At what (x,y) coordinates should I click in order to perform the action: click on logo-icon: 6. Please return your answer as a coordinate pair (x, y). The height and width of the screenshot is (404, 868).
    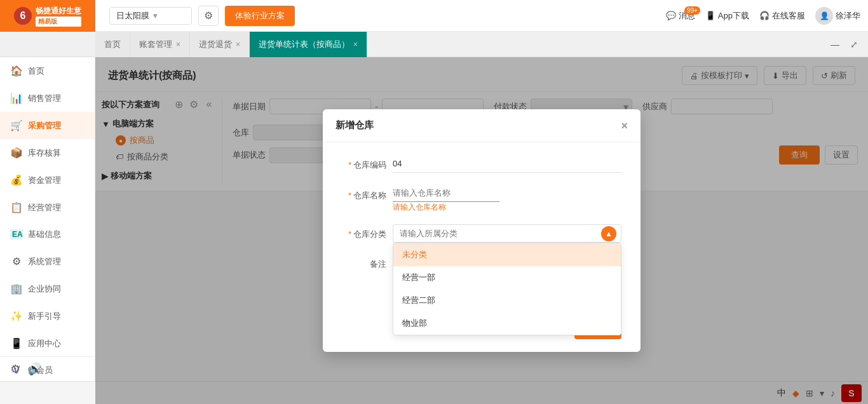
    Looking at the image, I should click on (23, 16).